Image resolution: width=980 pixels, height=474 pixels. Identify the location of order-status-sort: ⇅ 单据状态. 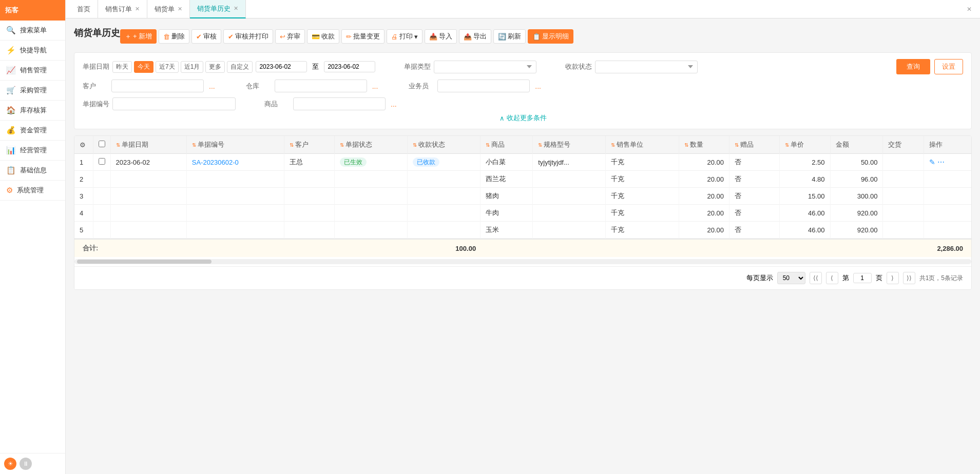
(371, 145).